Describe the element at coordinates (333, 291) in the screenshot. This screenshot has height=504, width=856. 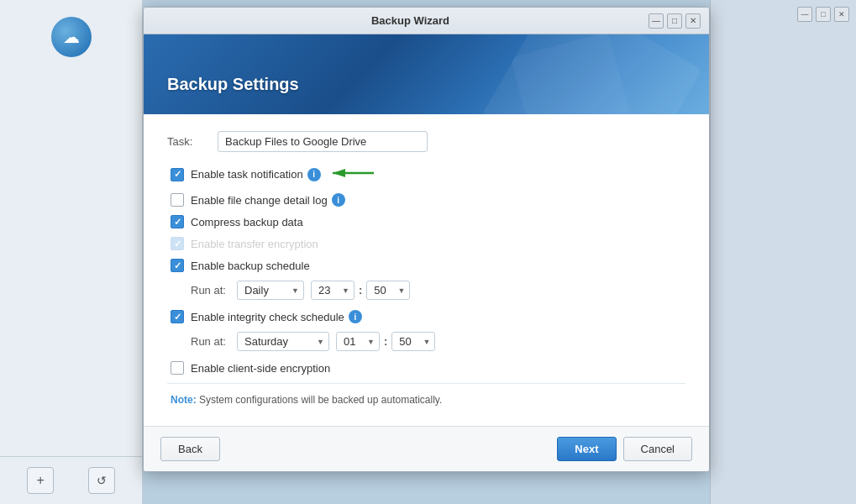
I see `backup-hour-wrapper: 0001020304 0506070809 1011121314 1516171…` at that location.